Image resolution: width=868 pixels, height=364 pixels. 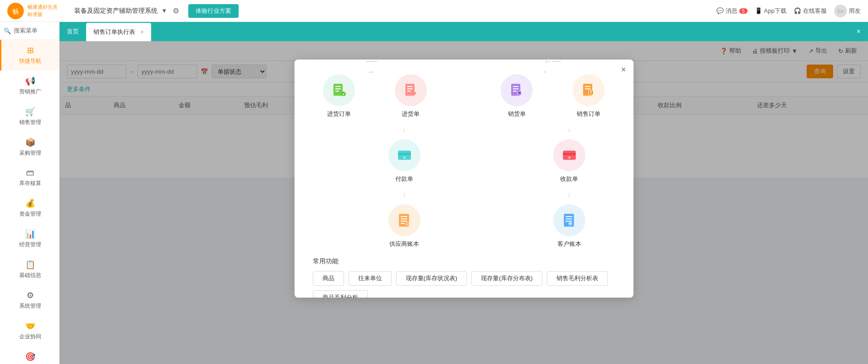 I want to click on arrow-right-1: - - - - →, so click(x=375, y=68).